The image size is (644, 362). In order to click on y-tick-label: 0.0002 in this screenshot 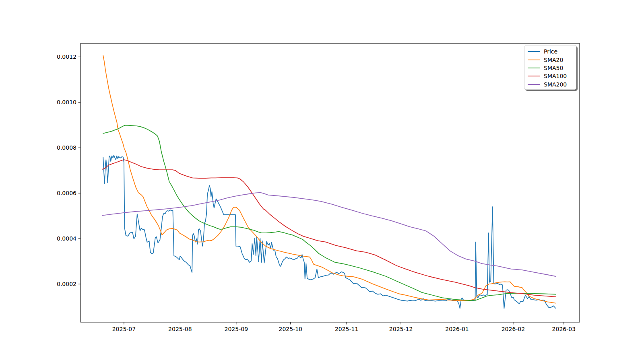, I will do `click(67, 284)`.